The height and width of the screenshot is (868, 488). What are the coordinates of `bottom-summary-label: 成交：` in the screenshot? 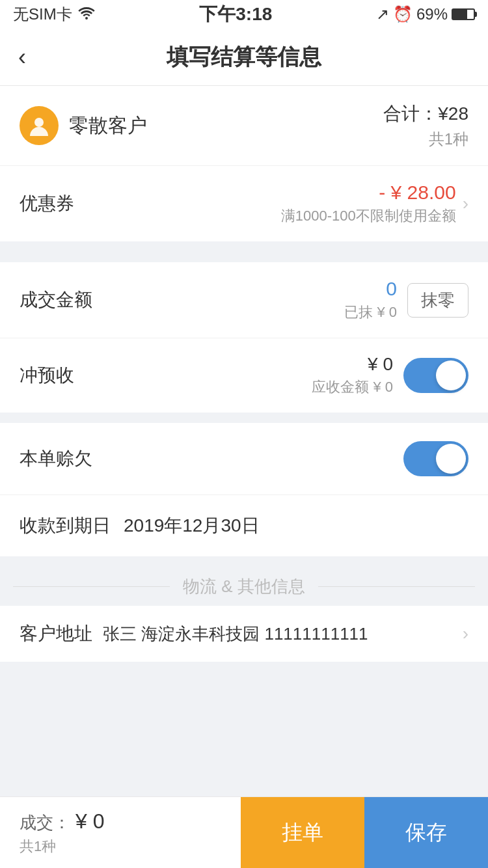 It's located at (45, 822).